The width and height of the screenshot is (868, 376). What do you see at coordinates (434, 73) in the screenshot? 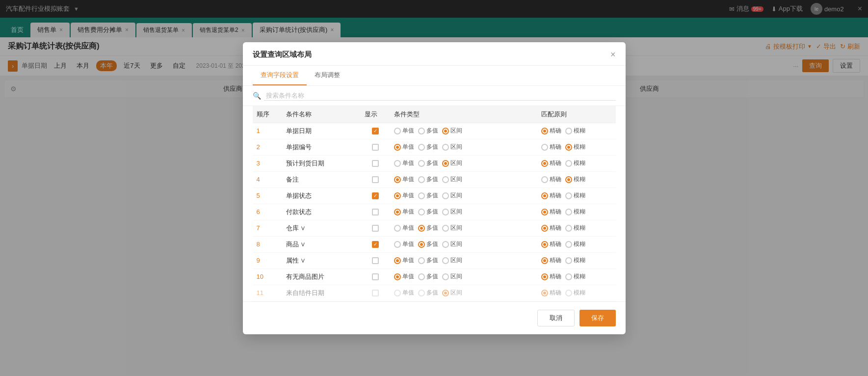
I see `dialog-set-query-layout: 设置查询区域布局 × 查询字段设置 布局调整 🔍 顺序 条件名称 显示 条件类型` at bounding box center [434, 73].